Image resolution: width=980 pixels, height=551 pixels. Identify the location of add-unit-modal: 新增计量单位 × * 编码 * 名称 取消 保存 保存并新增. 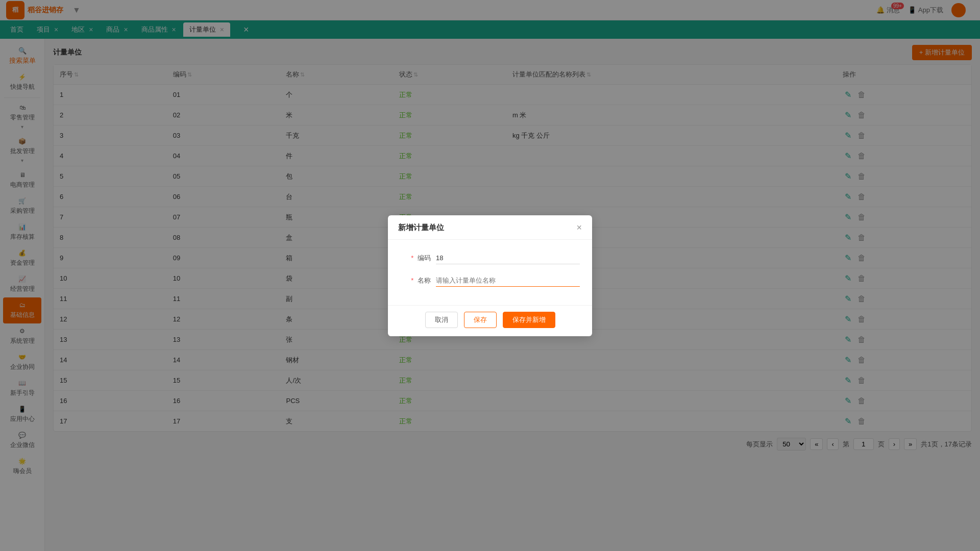
(490, 276).